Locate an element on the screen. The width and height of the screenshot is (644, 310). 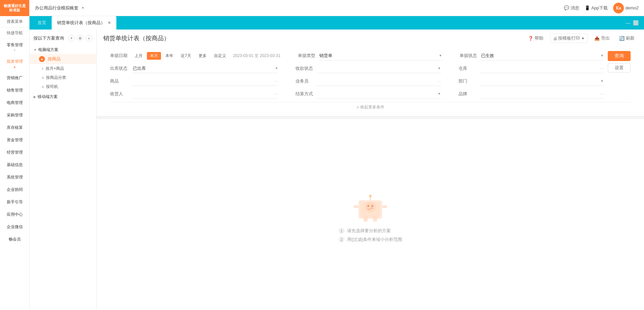
left-panel-actions: + ⚙ « is located at coordinates (80, 38).